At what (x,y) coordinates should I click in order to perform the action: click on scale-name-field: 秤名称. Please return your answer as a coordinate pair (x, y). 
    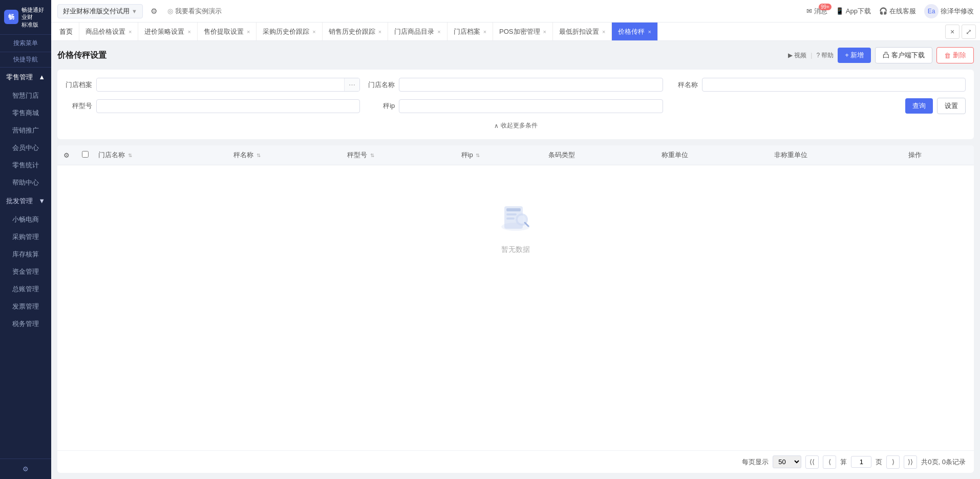
    Looking at the image, I should click on (818, 85).